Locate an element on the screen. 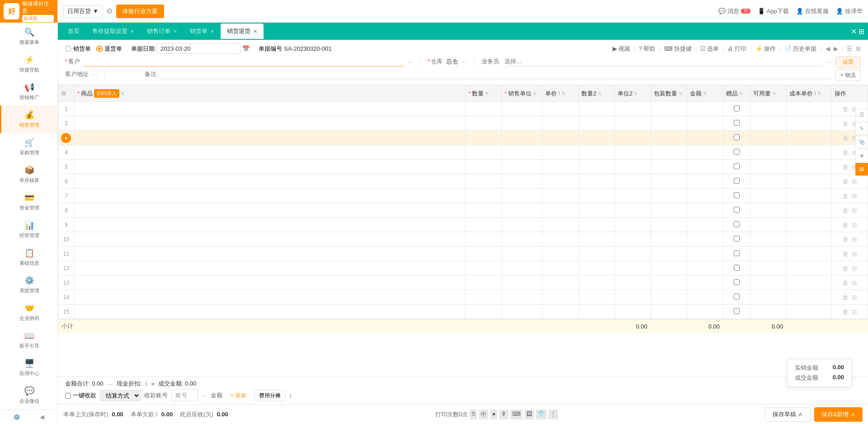 The height and width of the screenshot is (424, 868). toolbar-history: 📄 历史单据 is located at coordinates (800, 49).